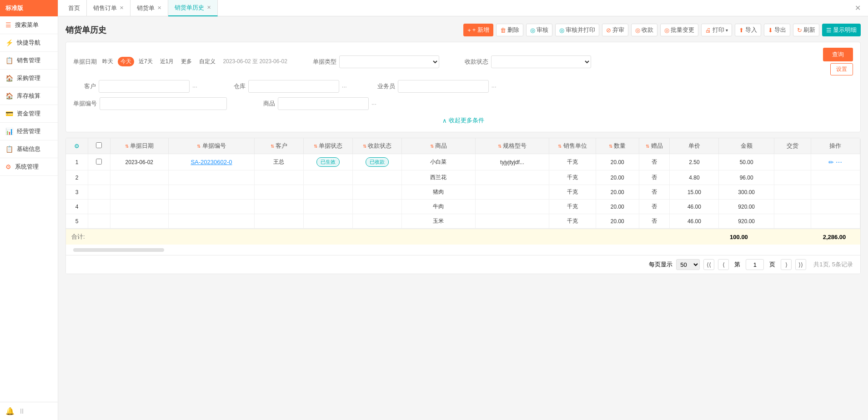 The height and width of the screenshot is (420, 868). What do you see at coordinates (839, 162) in the screenshot?
I see `more-icon: ⋯` at bounding box center [839, 162].